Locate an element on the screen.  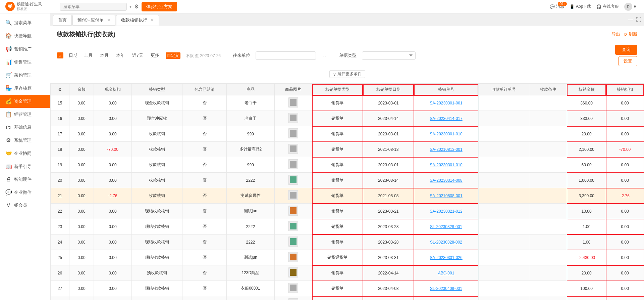
sidebar-item-guide: 📖 新手引导 is located at coordinates (25, 167).